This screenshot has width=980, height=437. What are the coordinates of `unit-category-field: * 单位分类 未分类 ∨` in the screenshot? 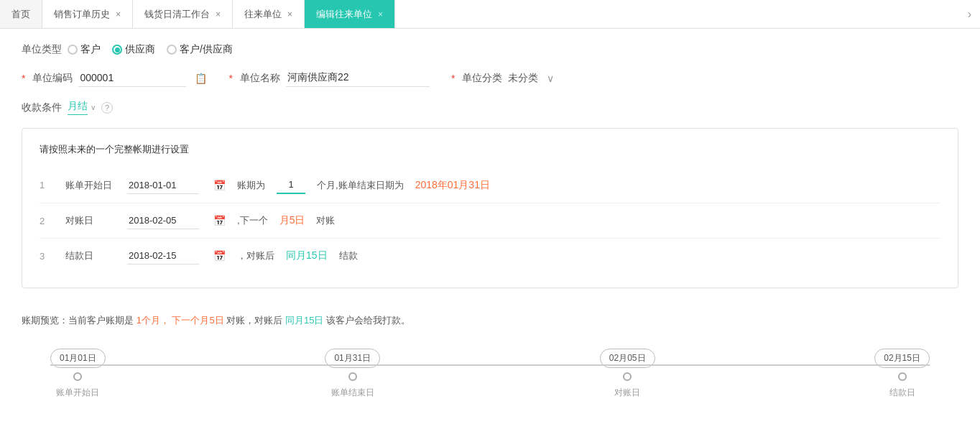 It's located at (503, 78).